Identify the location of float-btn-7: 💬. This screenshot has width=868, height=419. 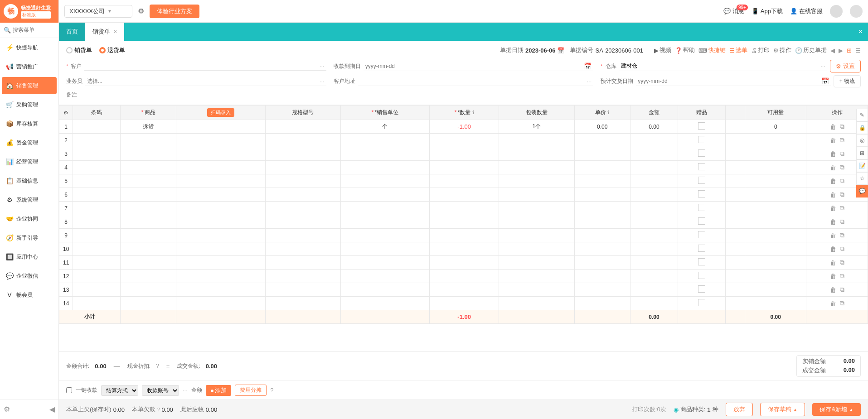
(862, 191).